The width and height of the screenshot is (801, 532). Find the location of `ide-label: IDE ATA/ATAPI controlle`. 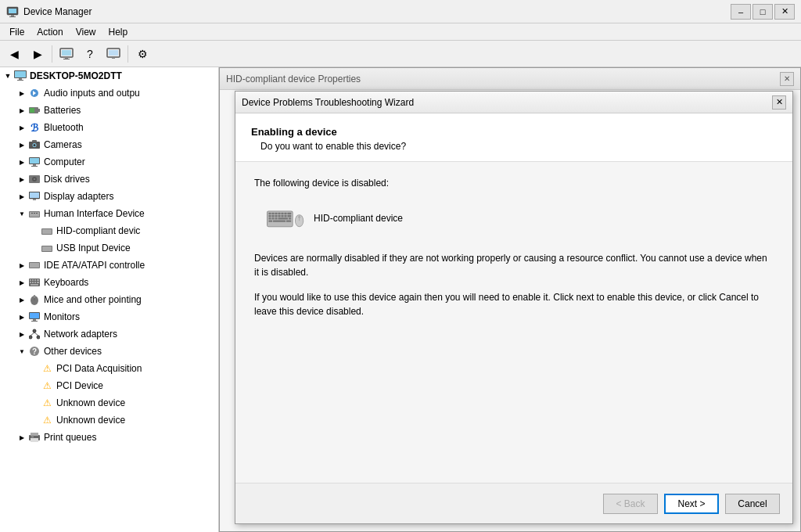

ide-label: IDE ATA/ATAPI controlle is located at coordinates (94, 265).